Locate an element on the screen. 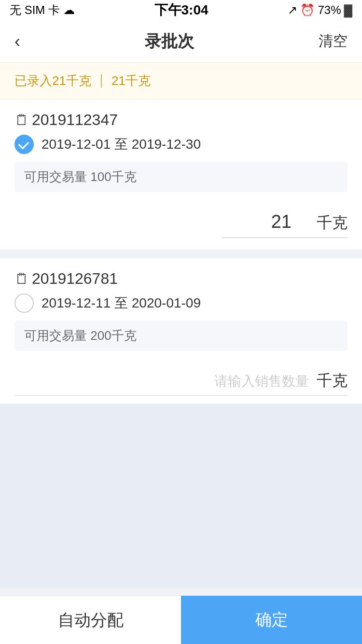 This screenshot has height=644, width=362. batch-id-1: 2019112347 is located at coordinates (75, 120).